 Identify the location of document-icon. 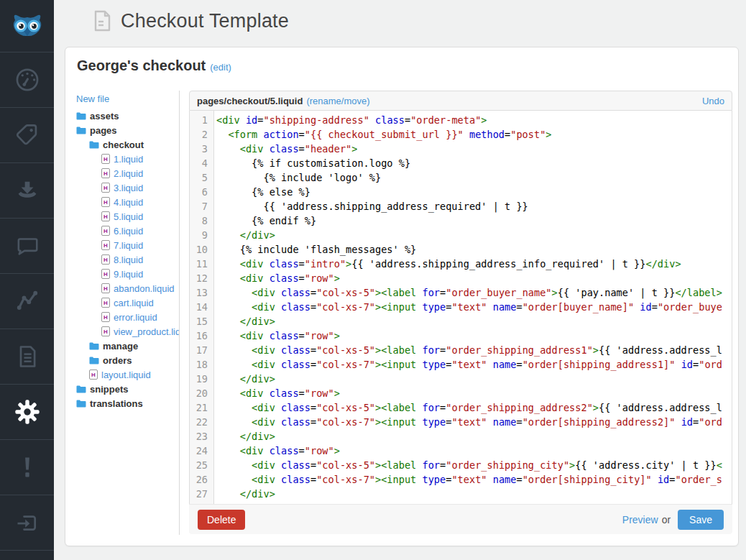
(27, 357).